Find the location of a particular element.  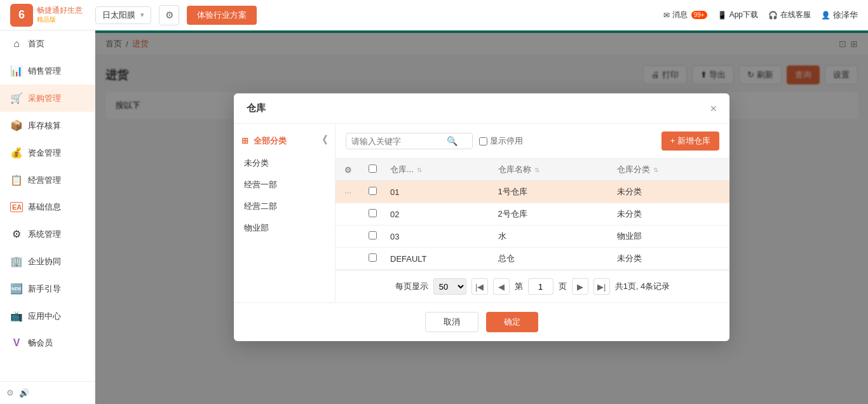

sidebar-item-vip: V 畅会员 is located at coordinates (47, 343).